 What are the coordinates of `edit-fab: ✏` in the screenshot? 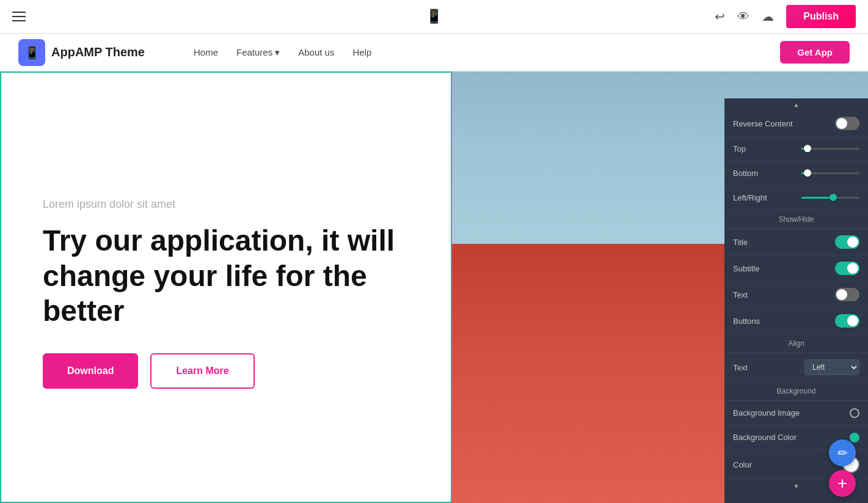 It's located at (842, 453).